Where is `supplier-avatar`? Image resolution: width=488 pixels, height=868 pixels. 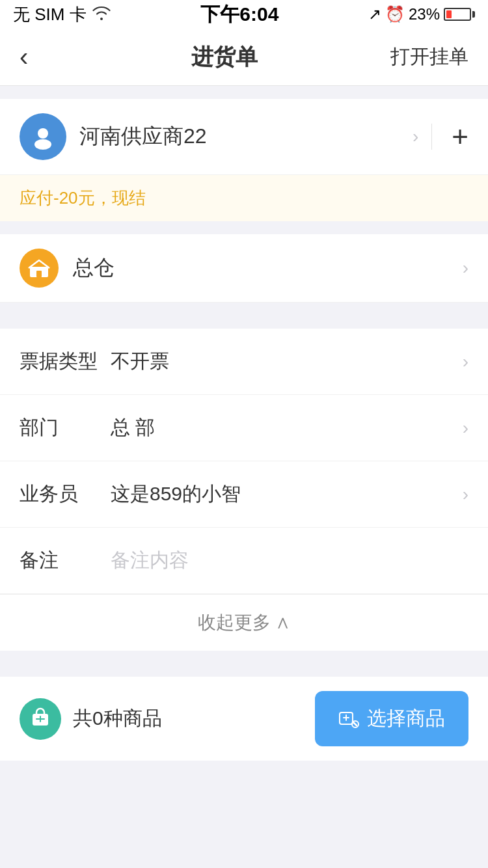
supplier-avatar is located at coordinates (43, 137).